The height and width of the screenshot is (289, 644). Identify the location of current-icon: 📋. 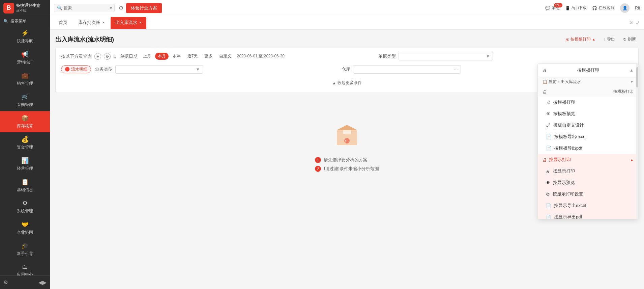
(545, 82).